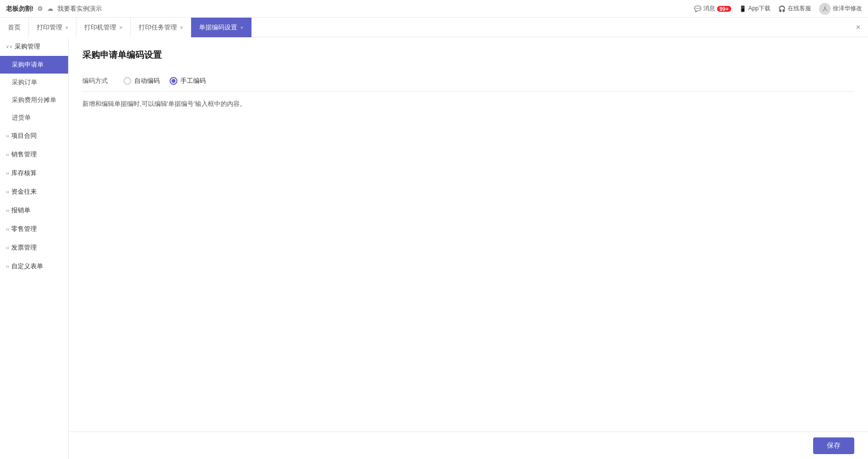 The image size is (868, 459). What do you see at coordinates (27, 266) in the screenshot?
I see `sidebar-group-custom-label: 自定义表单` at bounding box center [27, 266].